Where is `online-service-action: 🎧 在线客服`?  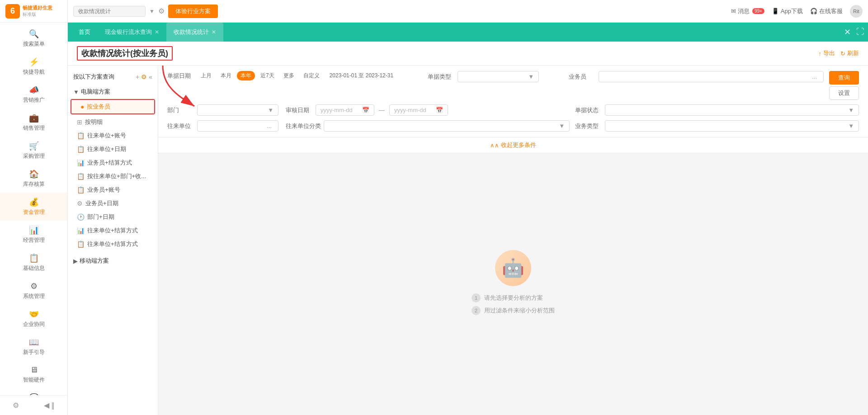
online-service-action: 🎧 在线客服 is located at coordinates (826, 11).